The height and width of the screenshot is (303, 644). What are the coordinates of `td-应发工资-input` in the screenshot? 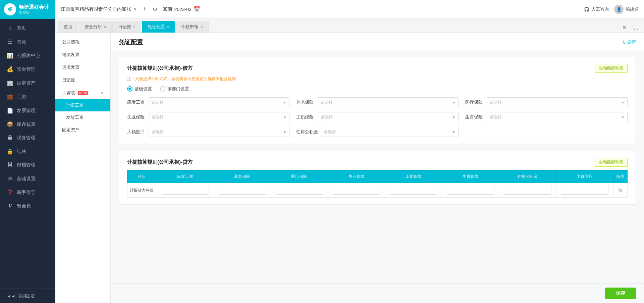 It's located at (185, 191).